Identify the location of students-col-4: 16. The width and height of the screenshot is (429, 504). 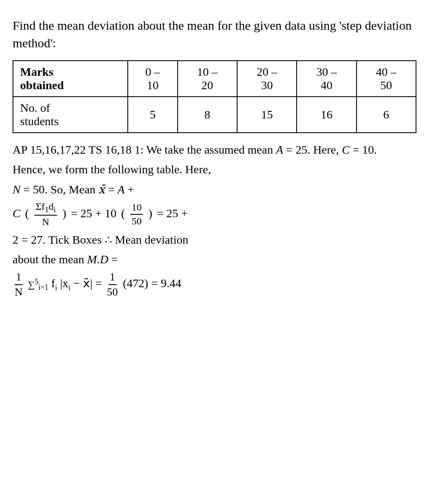
(326, 115).